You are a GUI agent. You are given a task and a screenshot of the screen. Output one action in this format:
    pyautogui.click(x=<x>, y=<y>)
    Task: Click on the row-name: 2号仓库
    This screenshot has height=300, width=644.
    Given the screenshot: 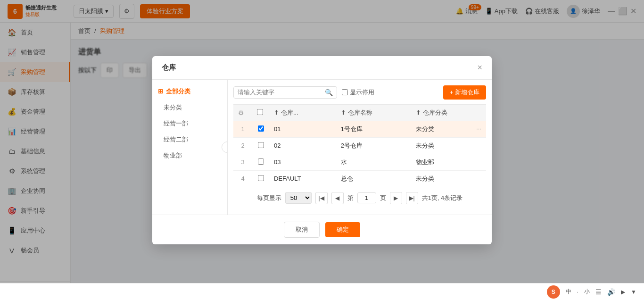 What is the action you would take?
    pyautogui.click(x=373, y=145)
    